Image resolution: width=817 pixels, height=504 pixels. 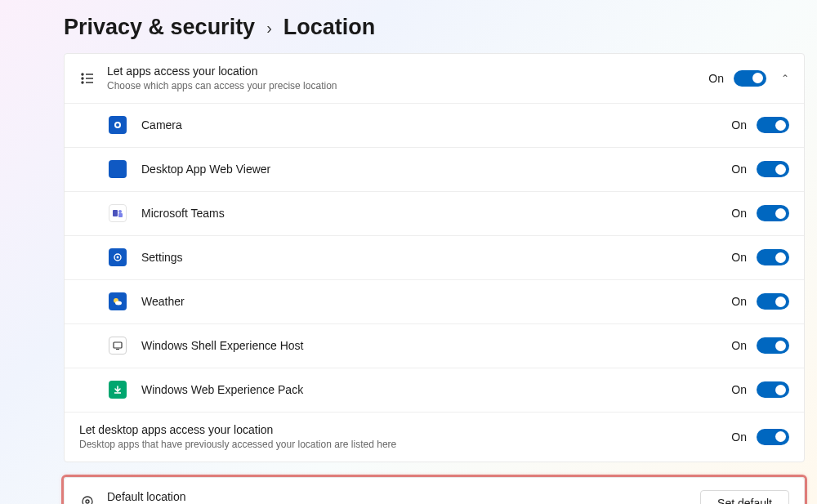 I want to click on app-toggle-teams, so click(x=773, y=213).